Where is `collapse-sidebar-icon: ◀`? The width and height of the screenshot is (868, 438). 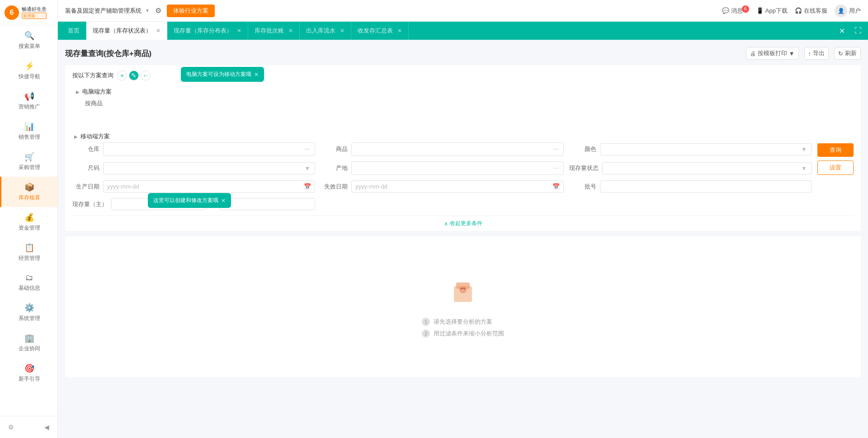 collapse-sidebar-icon: ◀ is located at coordinates (47, 427).